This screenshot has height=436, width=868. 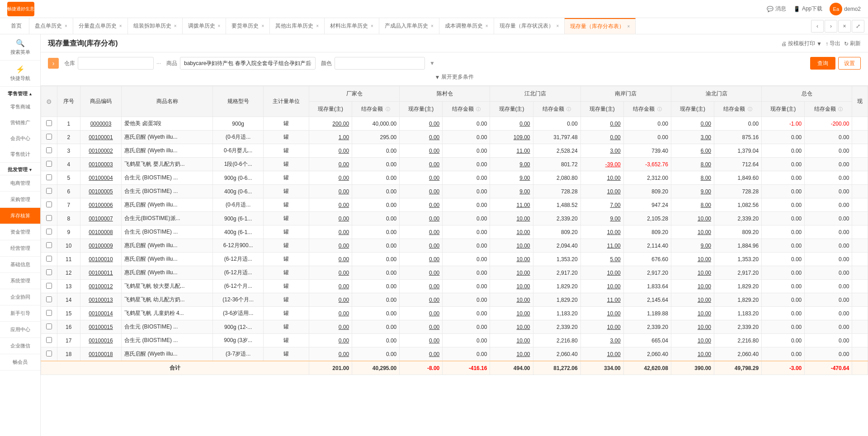 I want to click on td-code: 00100007, so click(x=100, y=219).